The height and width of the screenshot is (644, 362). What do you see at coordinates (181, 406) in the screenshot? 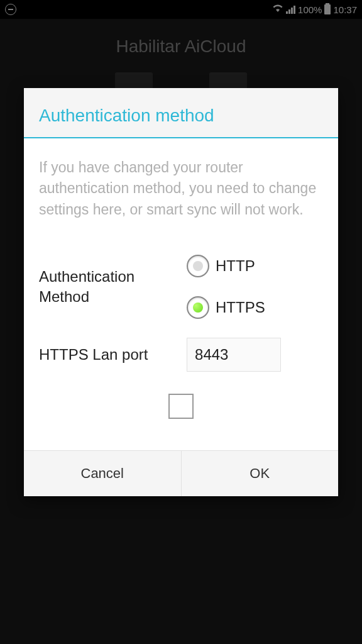
I see `checkbox` at bounding box center [181, 406].